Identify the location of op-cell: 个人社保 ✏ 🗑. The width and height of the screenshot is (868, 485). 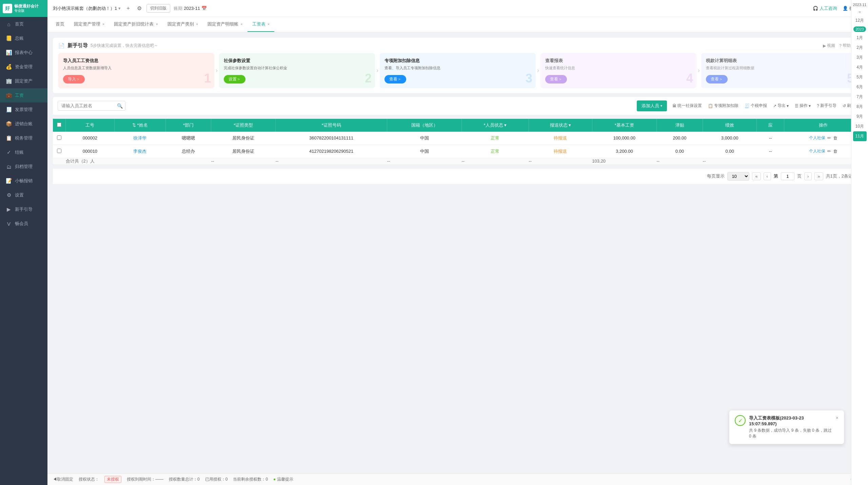
(823, 151).